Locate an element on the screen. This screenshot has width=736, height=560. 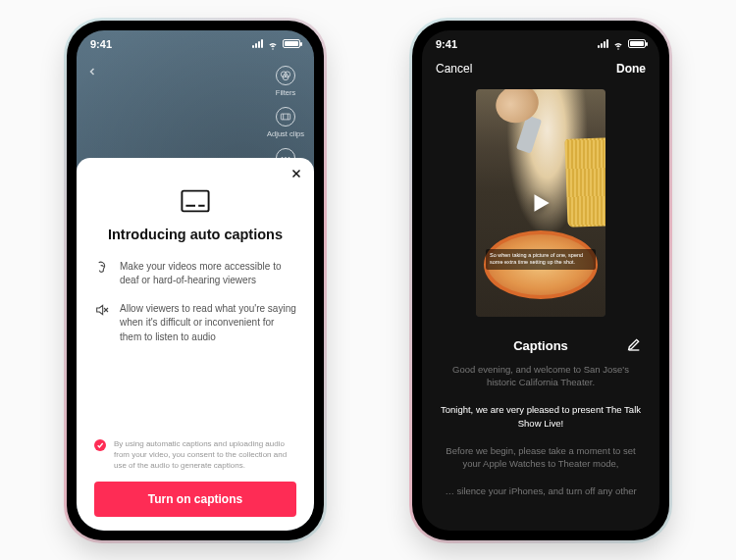
captions-panel: Captions Good evening, and welcome to Sa… is located at coordinates (541, 433).